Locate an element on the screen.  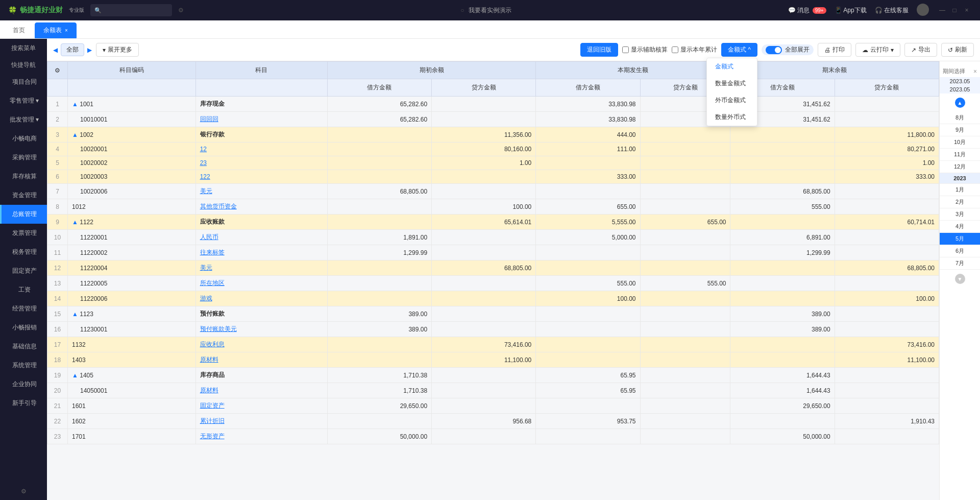
sidebar-item-ops: 经营管理 is located at coordinates (23, 308).